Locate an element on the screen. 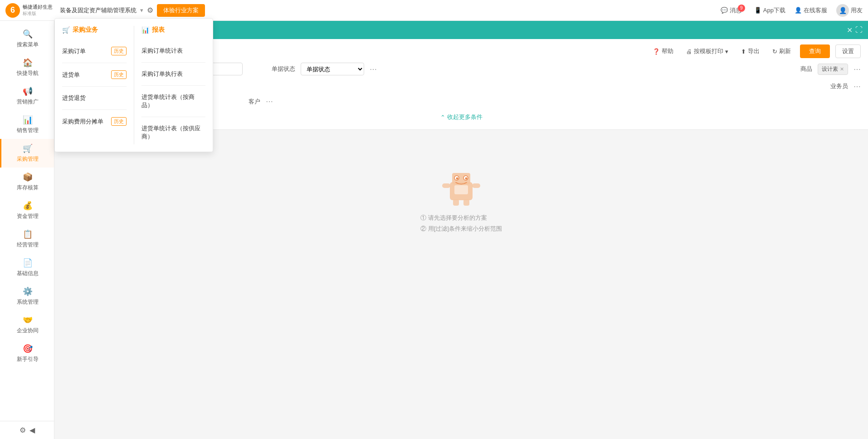 Image resolution: width=868 pixels, height=439 pixels. export-btn: ⬆ 导出 is located at coordinates (750, 51).